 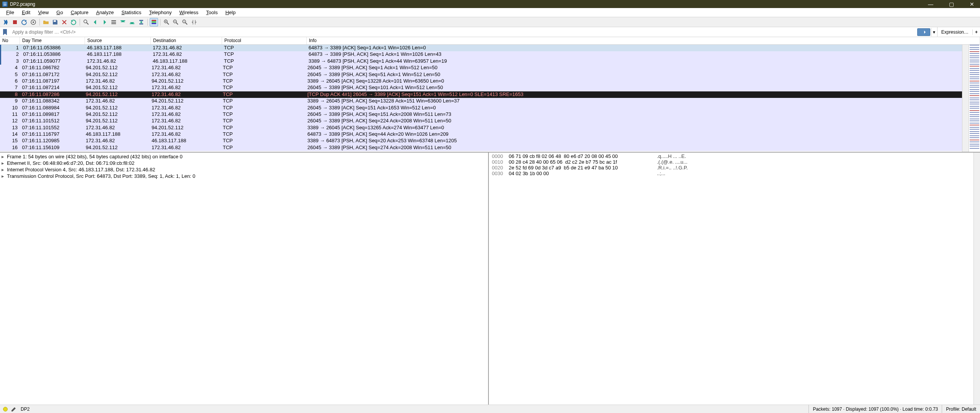 I want to click on packet-row: 12 07:16:11.10151294.201.52.112172.31.46…, so click(x=481, y=121).